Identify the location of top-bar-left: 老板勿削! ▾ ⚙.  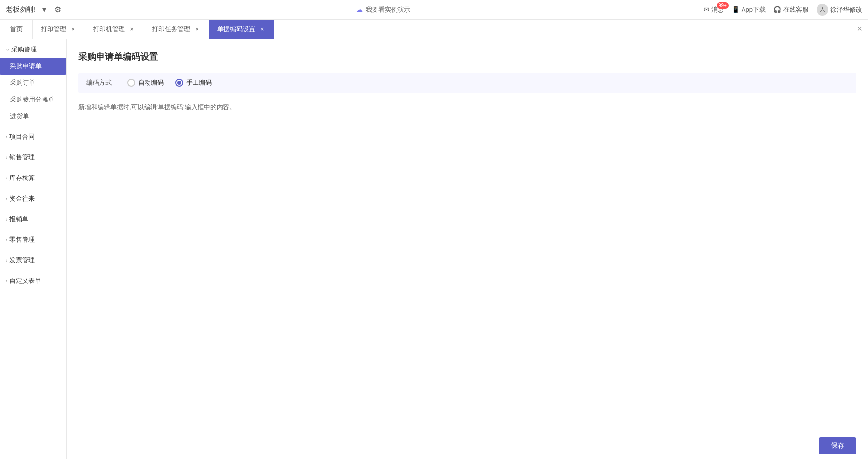
(34, 10).